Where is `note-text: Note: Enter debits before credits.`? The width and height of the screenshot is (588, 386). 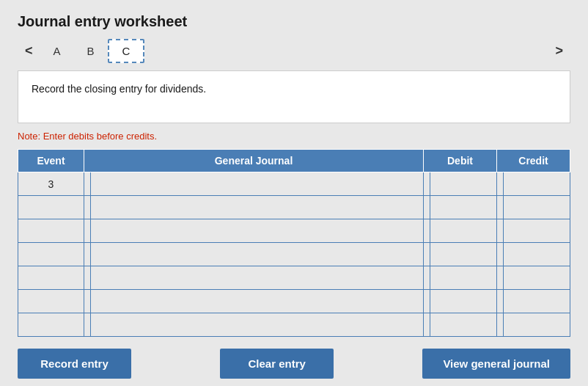 note-text: Note: Enter debits before credits. is located at coordinates (294, 136).